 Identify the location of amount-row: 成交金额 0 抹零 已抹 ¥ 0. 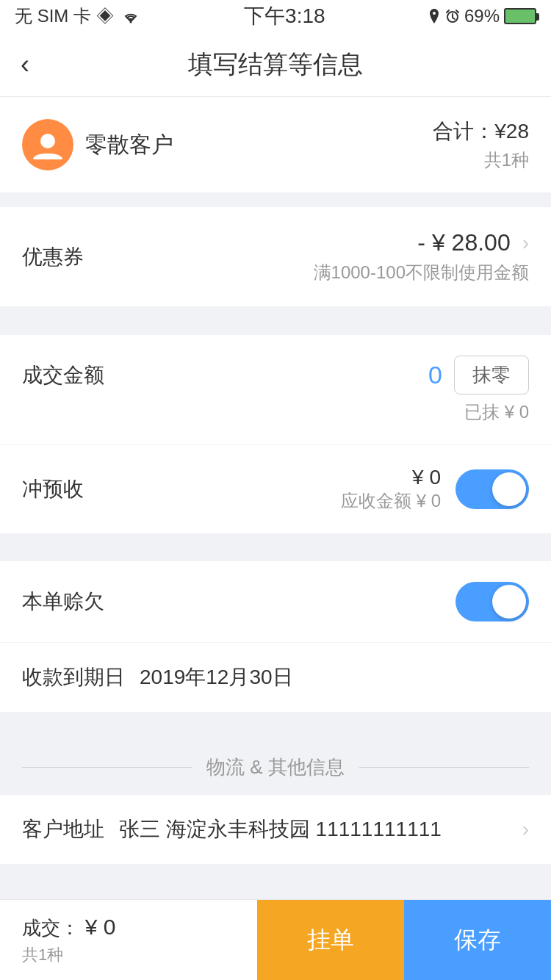
(276, 390).